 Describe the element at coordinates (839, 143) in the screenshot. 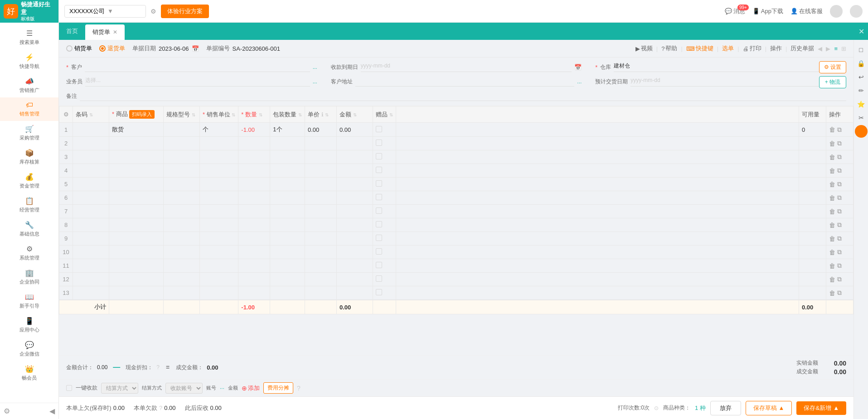

I see `row-copy-btn-1: ⧉` at that location.